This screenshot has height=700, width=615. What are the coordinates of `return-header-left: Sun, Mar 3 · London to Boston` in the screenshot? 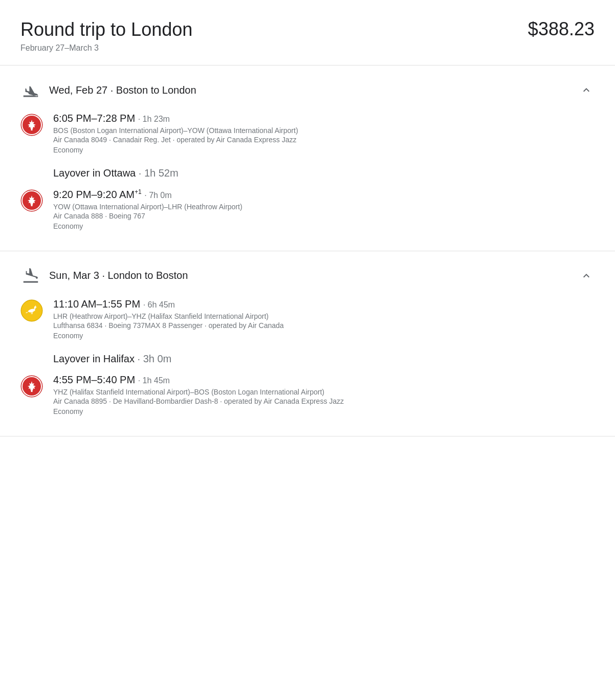 It's located at (104, 276).